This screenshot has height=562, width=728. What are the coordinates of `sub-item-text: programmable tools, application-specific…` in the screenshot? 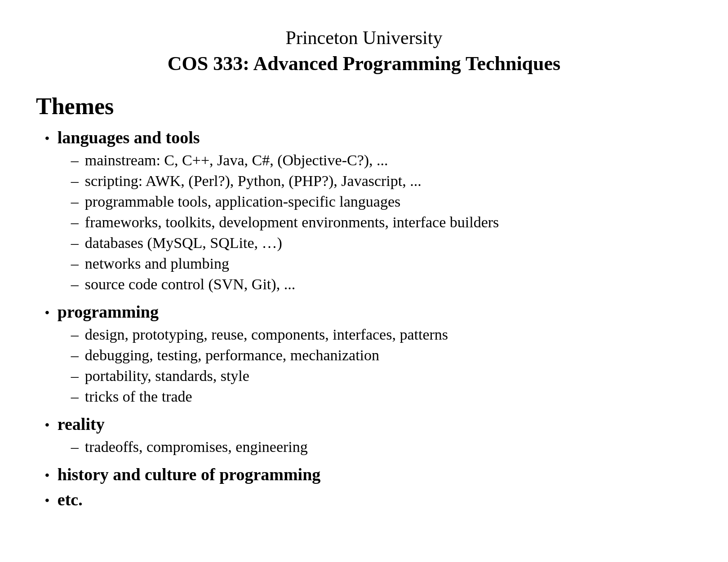 It's located at (243, 202).